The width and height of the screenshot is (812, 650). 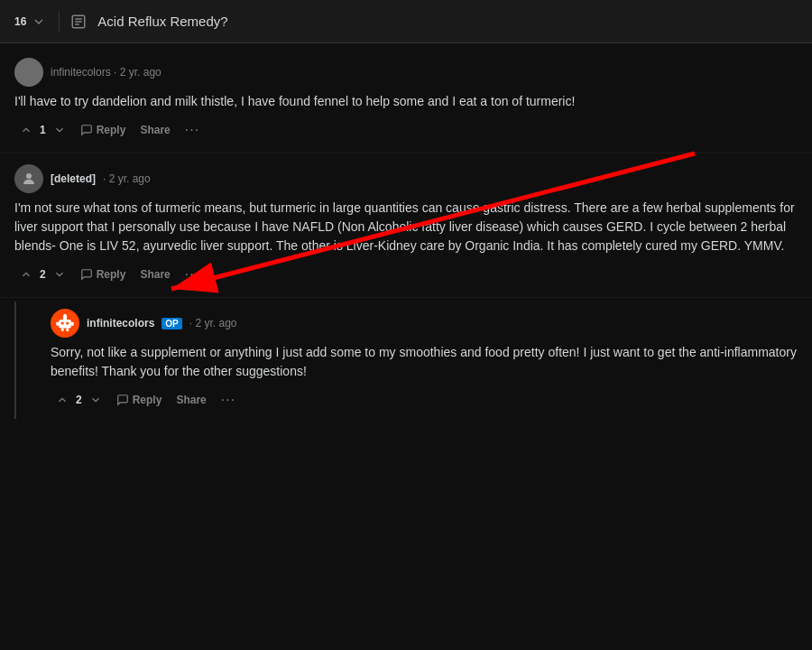 I want to click on post-title: Acid Reflux Remedy?, so click(x=162, y=22).